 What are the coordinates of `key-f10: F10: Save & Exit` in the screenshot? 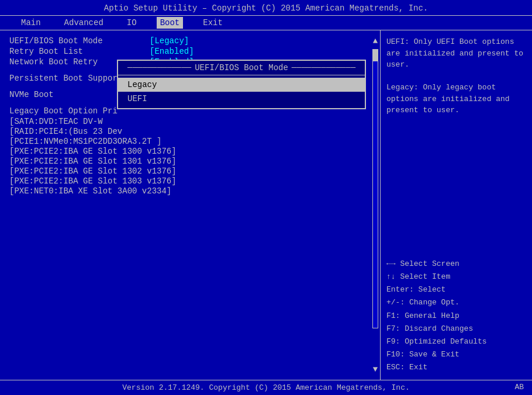 It's located at (456, 355).